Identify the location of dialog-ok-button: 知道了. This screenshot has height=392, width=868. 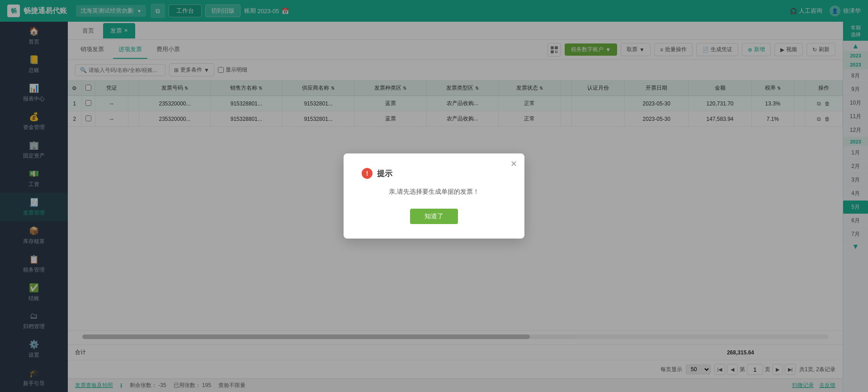
(434, 216).